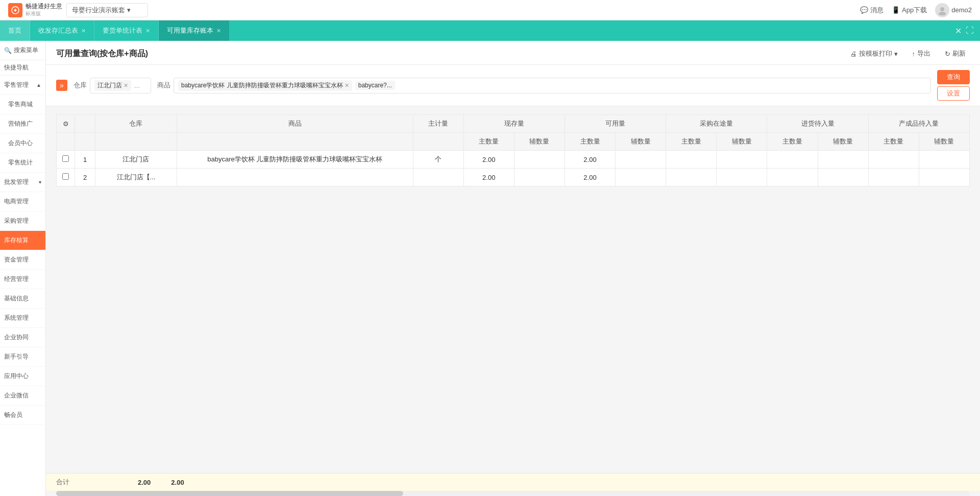  Describe the element at coordinates (16, 357) in the screenshot. I see `sidebar-item-new-guide-label: 新手引导` at that location.